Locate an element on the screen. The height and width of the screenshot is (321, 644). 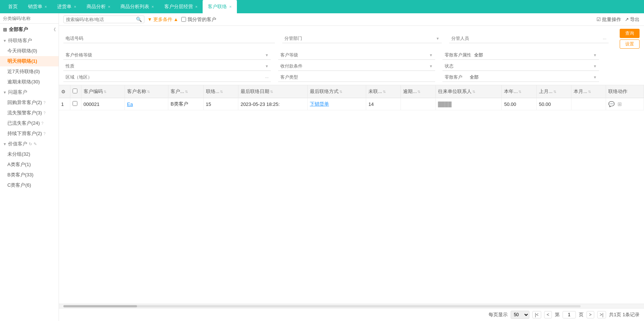
next-page-btn: > is located at coordinates (590, 315).